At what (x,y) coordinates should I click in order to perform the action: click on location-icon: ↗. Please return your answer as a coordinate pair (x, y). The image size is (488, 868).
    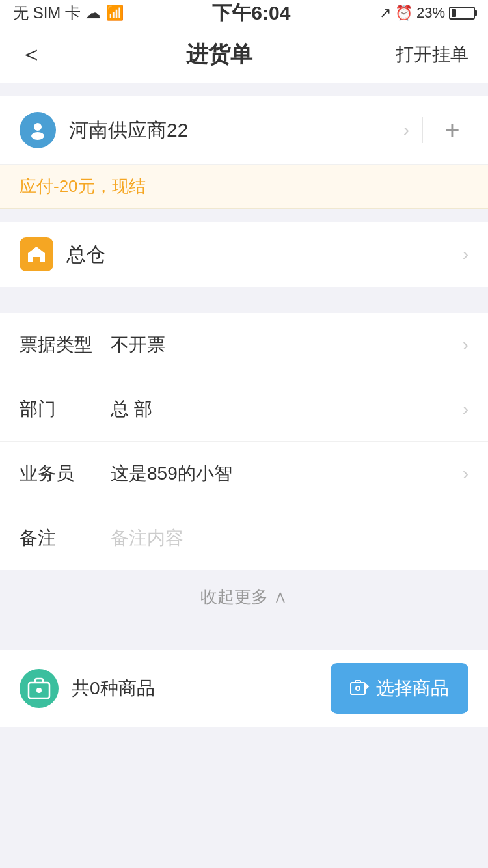
    Looking at the image, I should click on (385, 13).